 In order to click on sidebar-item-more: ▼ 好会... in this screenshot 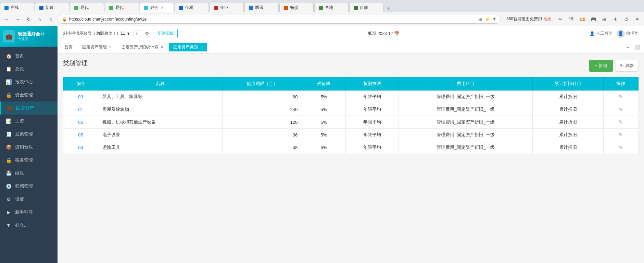, I will do `click(29, 225)`.